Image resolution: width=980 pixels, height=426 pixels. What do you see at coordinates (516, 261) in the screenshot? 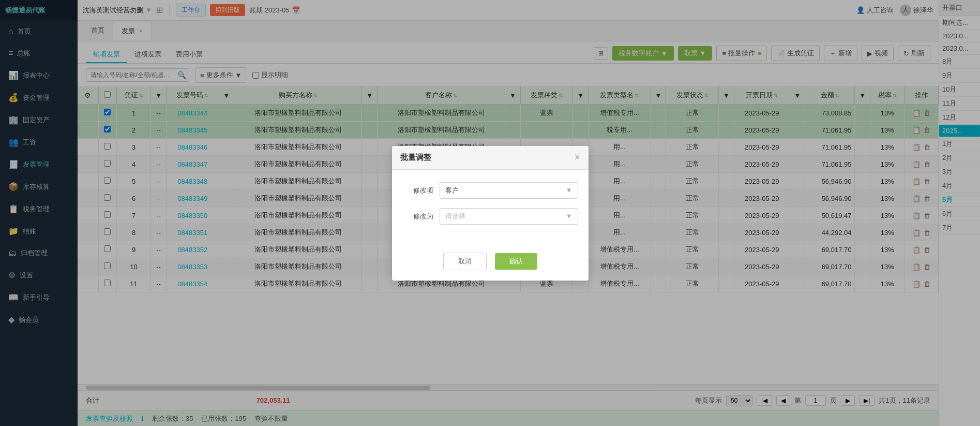
I see `modal-confirm-btn: 确认` at bounding box center [516, 261].